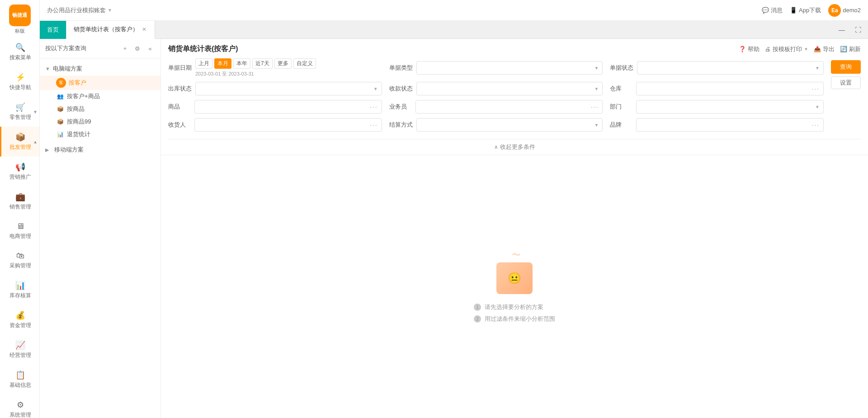 The width and height of the screenshot is (868, 418). What do you see at coordinates (20, 142) in the screenshot?
I see `sidebar-item-wholesale: 📦 批发管理 ▲` at bounding box center [20, 142].